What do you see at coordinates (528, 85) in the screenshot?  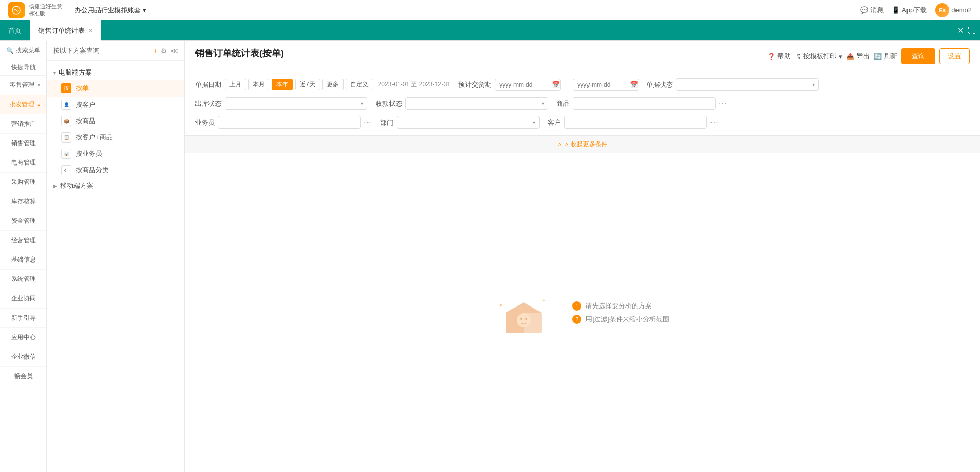 I see `date-from-input` at bounding box center [528, 85].